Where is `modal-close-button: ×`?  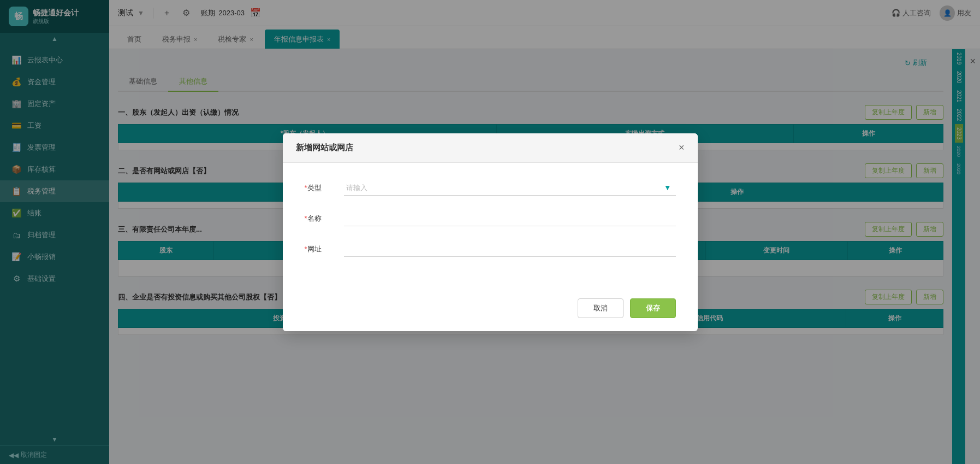
modal-close-button: × is located at coordinates (681, 148).